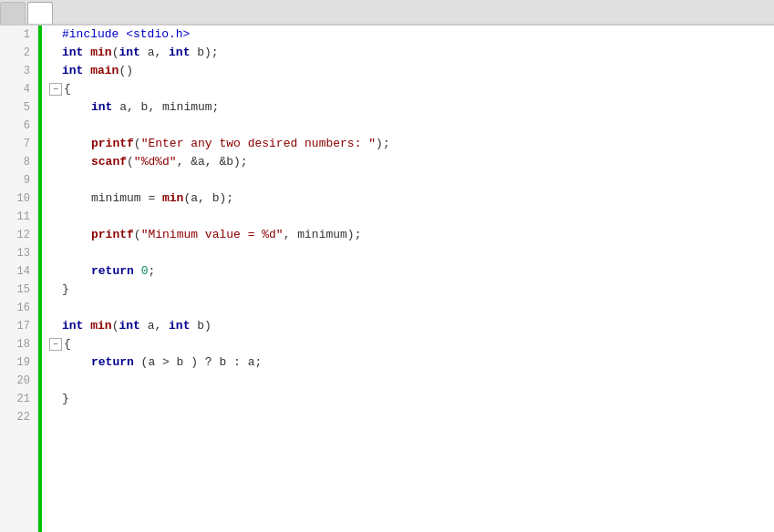 This screenshot has height=532, width=774. What do you see at coordinates (127, 199) in the screenshot?
I see `token-10: minimum =` at bounding box center [127, 199].